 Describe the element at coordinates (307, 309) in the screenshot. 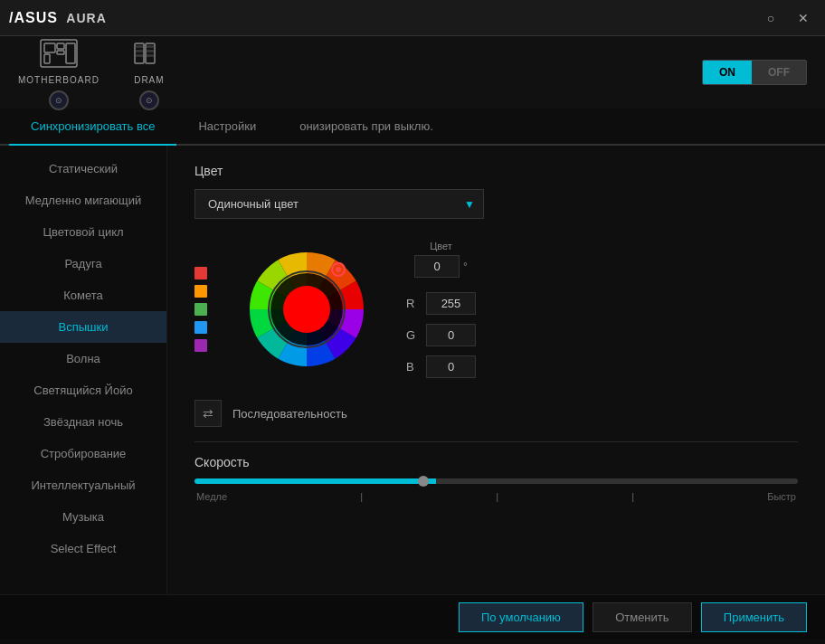

I see `color-wheel` at that location.